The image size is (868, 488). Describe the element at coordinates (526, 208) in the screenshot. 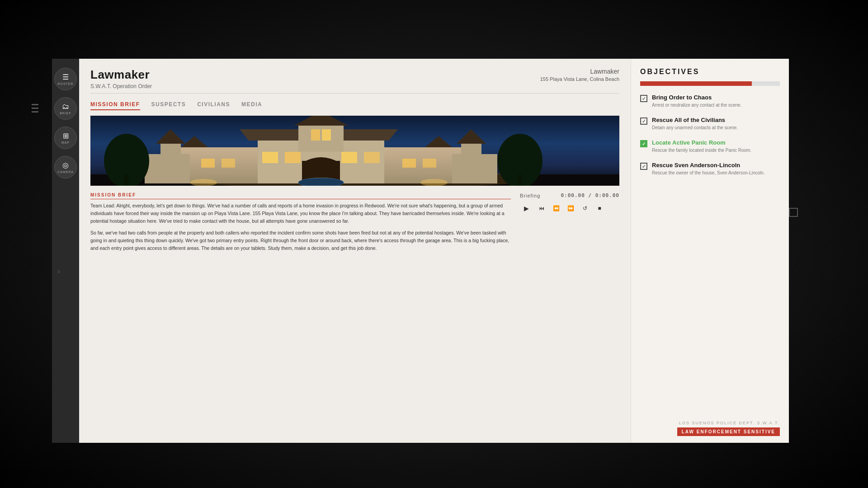

I see `play-button: ▶` at that location.